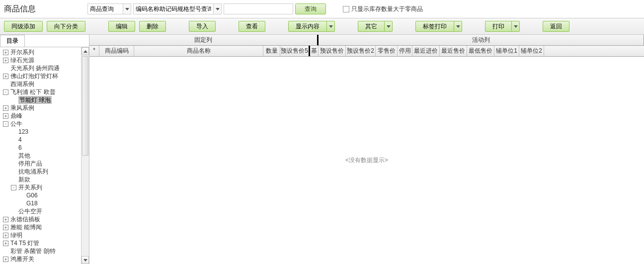 The height and width of the screenshot is (264, 644). What do you see at coordinates (361, 51) in the screenshot?
I see `column-header: 预设售价2` at bounding box center [361, 51].